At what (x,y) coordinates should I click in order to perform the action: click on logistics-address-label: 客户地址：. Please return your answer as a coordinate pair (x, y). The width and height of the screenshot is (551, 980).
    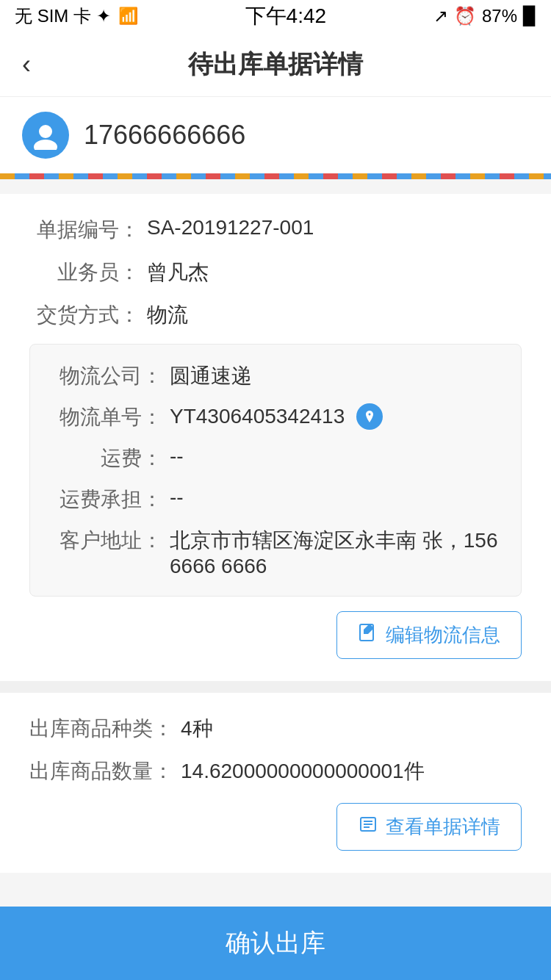
    Looking at the image, I should click on (107, 541).